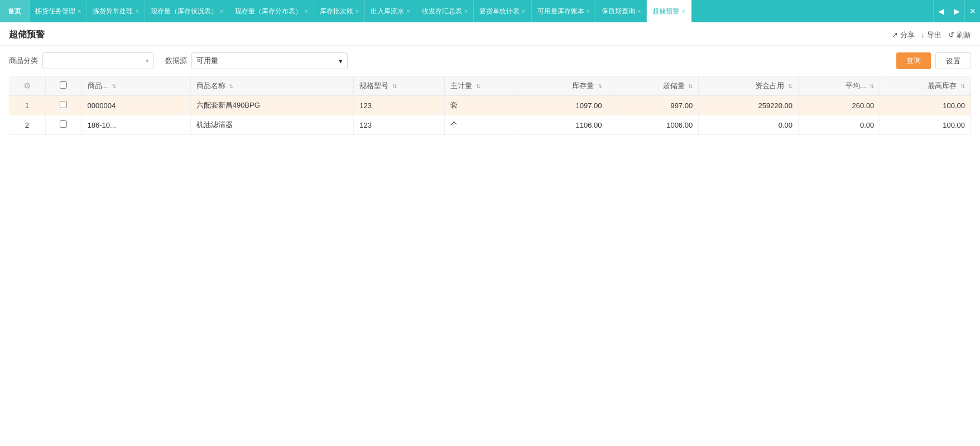  What do you see at coordinates (563, 125) in the screenshot?
I see `row-stock: 1106.00` at bounding box center [563, 125].